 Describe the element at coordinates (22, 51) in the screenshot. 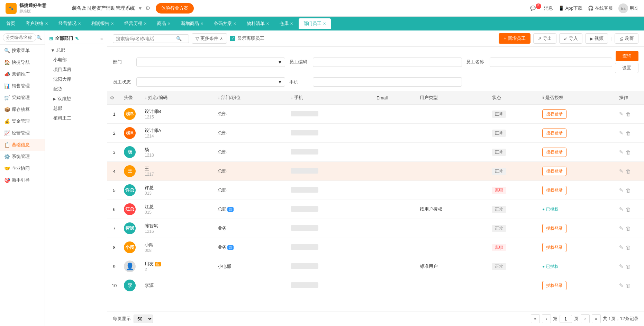

I see `sidebar-item-search: 🔍 搜索菜单` at that location.